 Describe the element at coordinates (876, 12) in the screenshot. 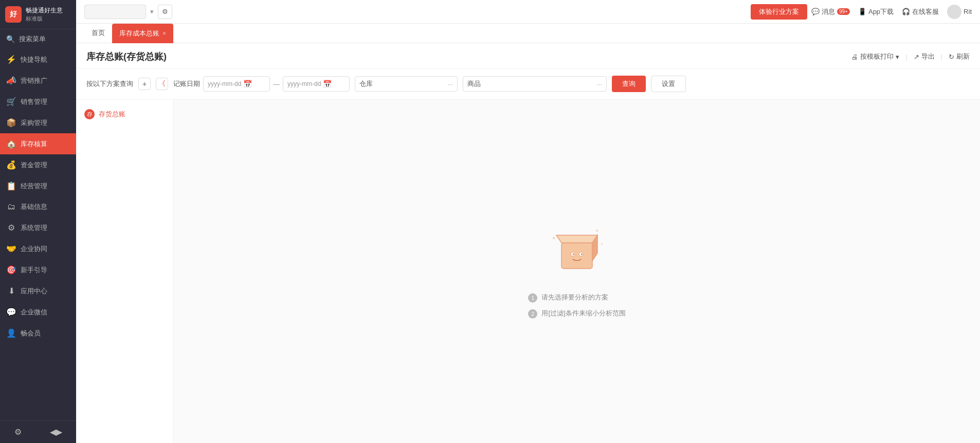

I see `app-download-btn: 📱 App下载` at that location.